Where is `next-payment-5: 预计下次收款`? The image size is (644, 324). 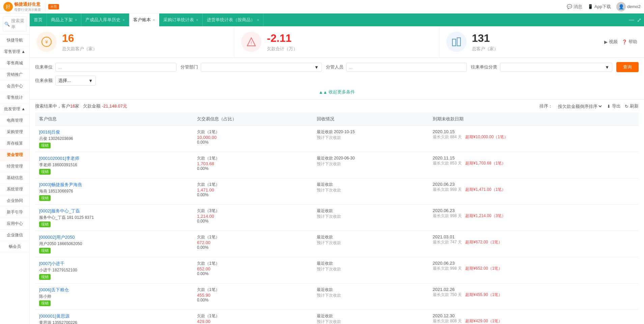 next-payment-5: 预计下次收款 is located at coordinates (371, 269).